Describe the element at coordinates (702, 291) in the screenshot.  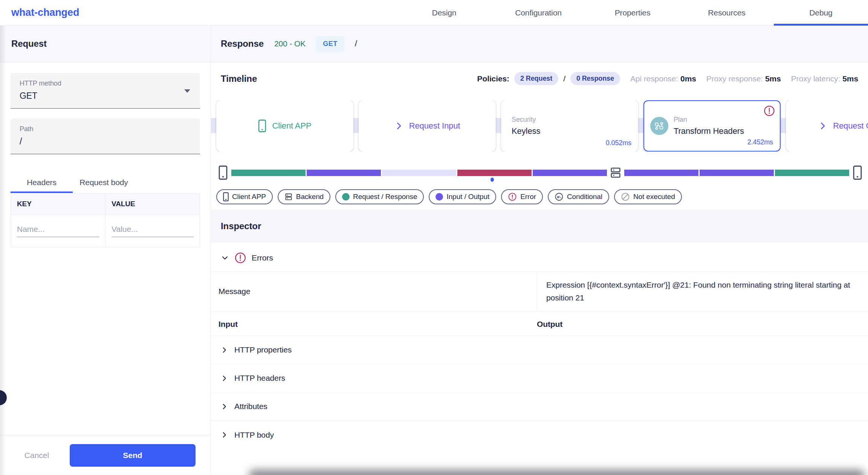
I see `message-text: Expression [{#context.syntaxError'}] @21…` at that location.